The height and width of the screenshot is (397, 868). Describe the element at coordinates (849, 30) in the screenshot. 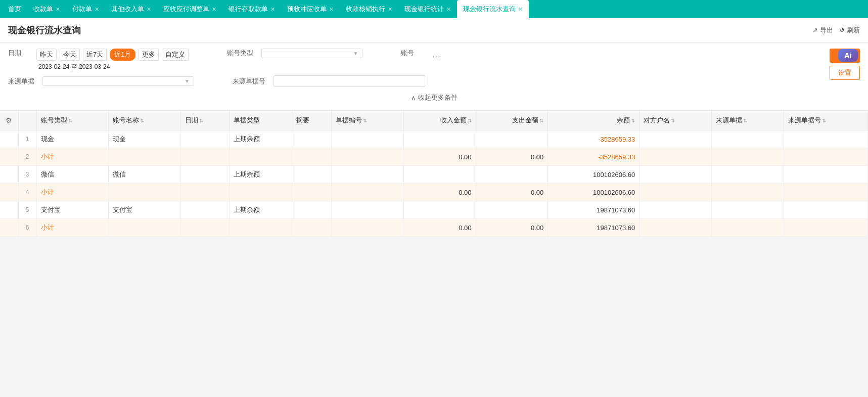

I see `refresh-button: ↺ 刷新` at that location.